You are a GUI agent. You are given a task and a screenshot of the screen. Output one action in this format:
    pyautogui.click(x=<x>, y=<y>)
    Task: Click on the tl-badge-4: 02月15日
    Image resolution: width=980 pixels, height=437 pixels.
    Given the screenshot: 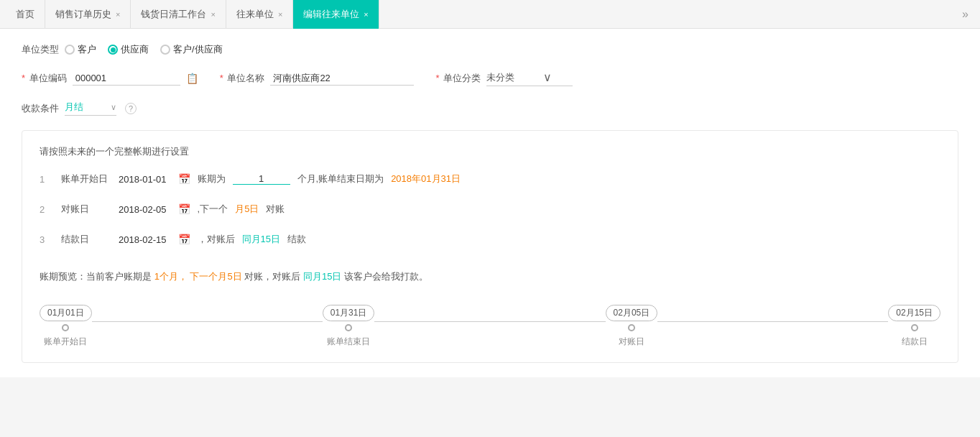 What is the action you would take?
    pyautogui.click(x=914, y=313)
    